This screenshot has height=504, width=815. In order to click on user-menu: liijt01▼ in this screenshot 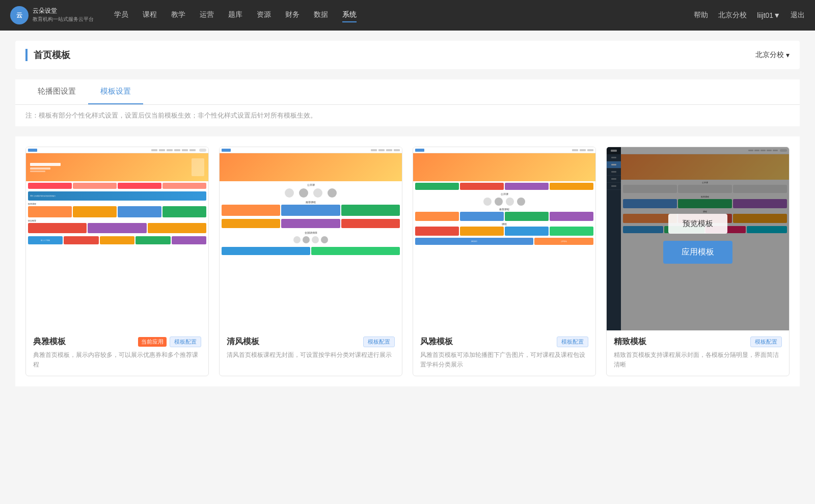, I will do `click(769, 15)`.